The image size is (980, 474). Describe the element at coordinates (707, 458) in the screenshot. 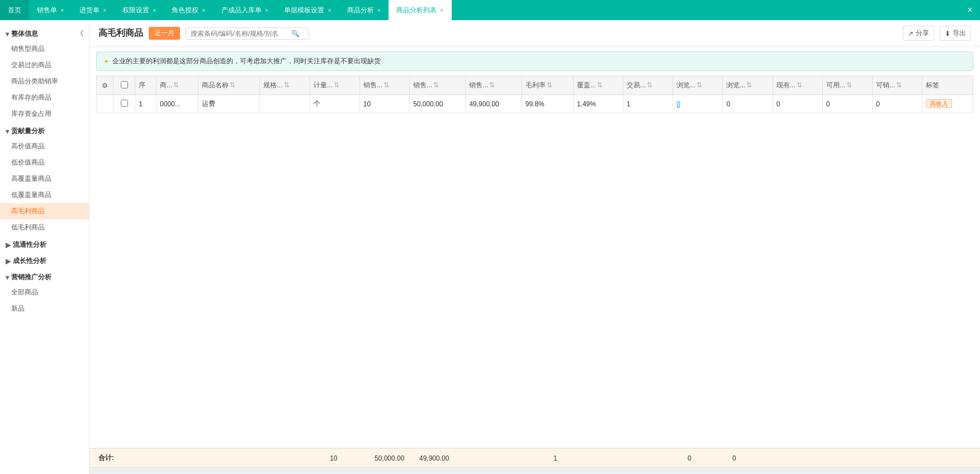

I see `total-current-stock: 0` at that location.